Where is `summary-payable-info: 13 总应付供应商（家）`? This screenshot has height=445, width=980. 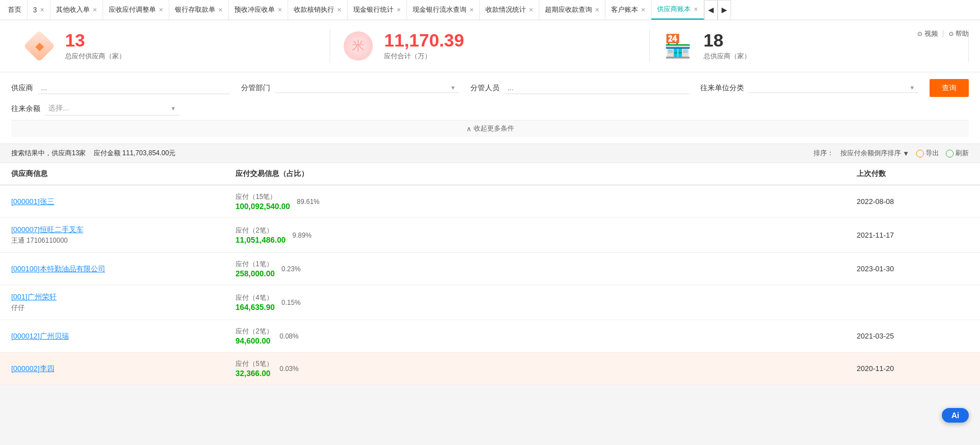
summary-payable-info: 13 总应付供应商（家） is located at coordinates (95, 46).